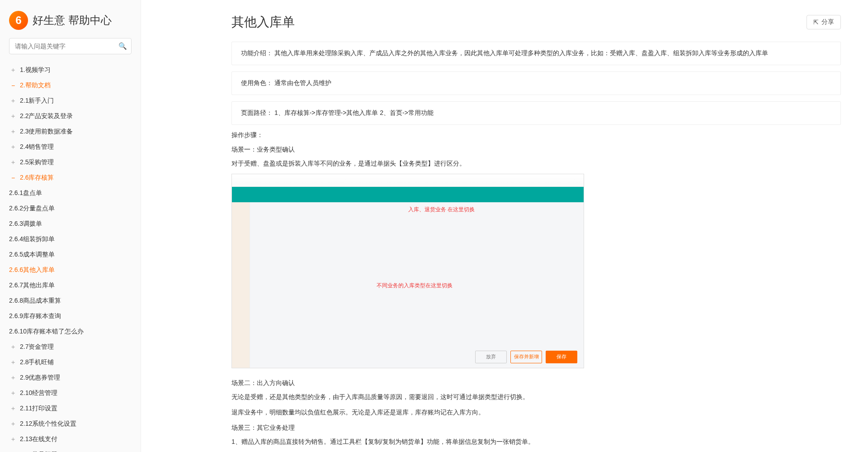 Image resolution: width=868 pixels, height=452 pixels. I want to click on role-text: 通常由仓管人员维护, so click(303, 83).